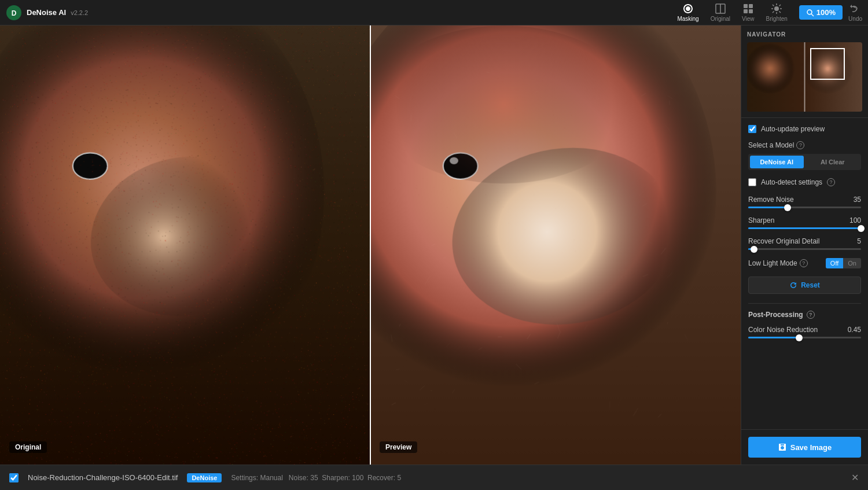  What do you see at coordinates (804, 182) in the screenshot?
I see `auto-detect-row: Auto-detect settings ?` at bounding box center [804, 182].